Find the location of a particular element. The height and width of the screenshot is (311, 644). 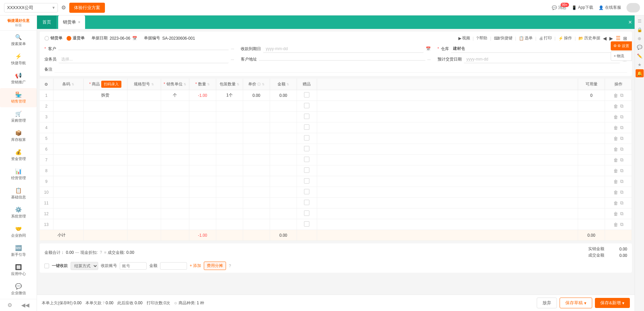

sidebar-item-apps: 🔲 应用中心 is located at coordinates (18, 270).